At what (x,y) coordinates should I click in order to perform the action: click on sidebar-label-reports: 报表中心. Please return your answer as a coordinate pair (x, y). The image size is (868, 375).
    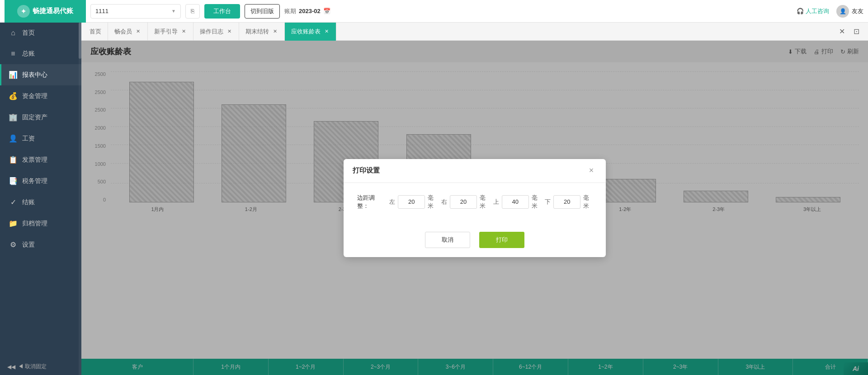
    Looking at the image, I should click on (35, 75).